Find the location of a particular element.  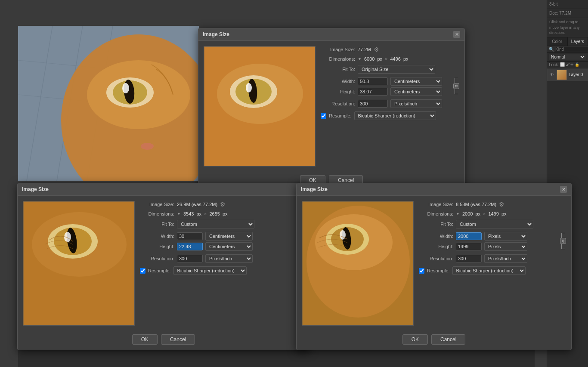

lock-image-icon: 🖌 is located at coordinates (567, 65).